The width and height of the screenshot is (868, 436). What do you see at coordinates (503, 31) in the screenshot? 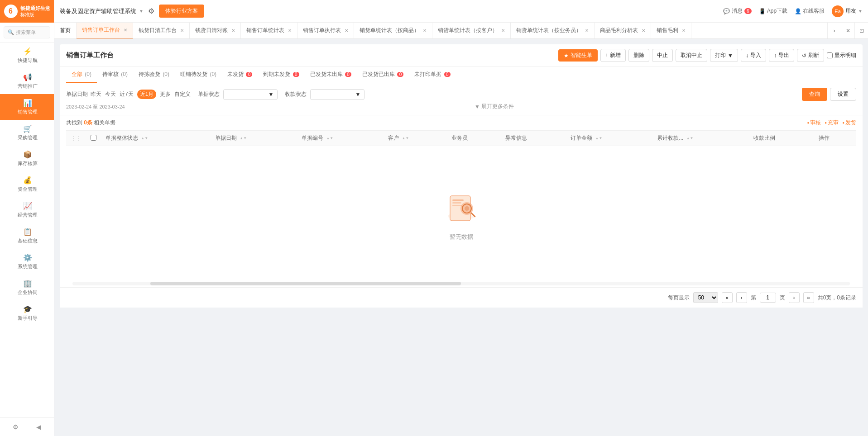
I see `tab-close-customer: ✕` at bounding box center [503, 31].